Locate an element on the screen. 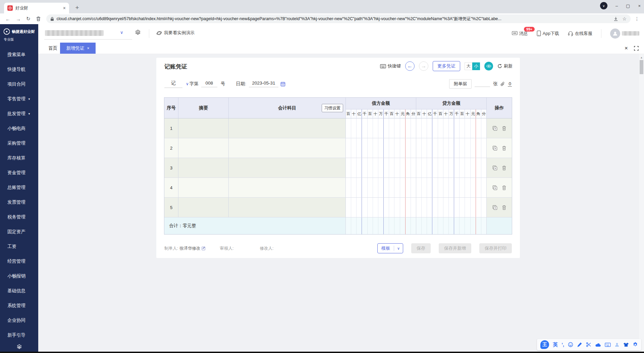  ime-keyboard-icon is located at coordinates (608, 345).